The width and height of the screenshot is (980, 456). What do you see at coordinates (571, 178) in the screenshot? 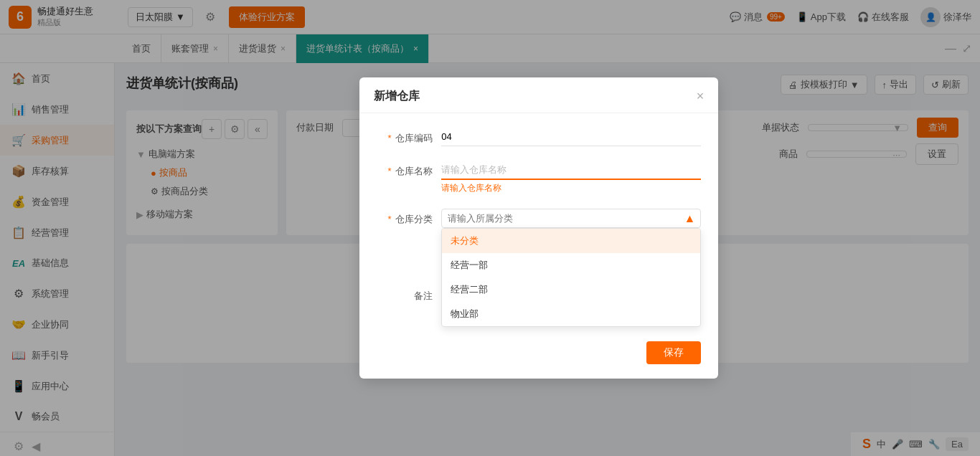
I see `name-input-wrap: 请输入仓库名称` at bounding box center [571, 178].